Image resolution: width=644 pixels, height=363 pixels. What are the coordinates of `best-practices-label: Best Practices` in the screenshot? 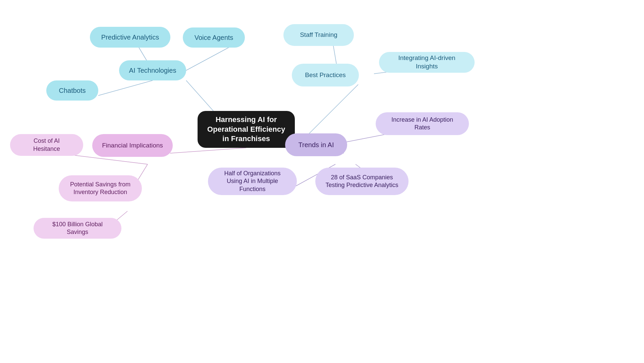 It's located at (325, 75).